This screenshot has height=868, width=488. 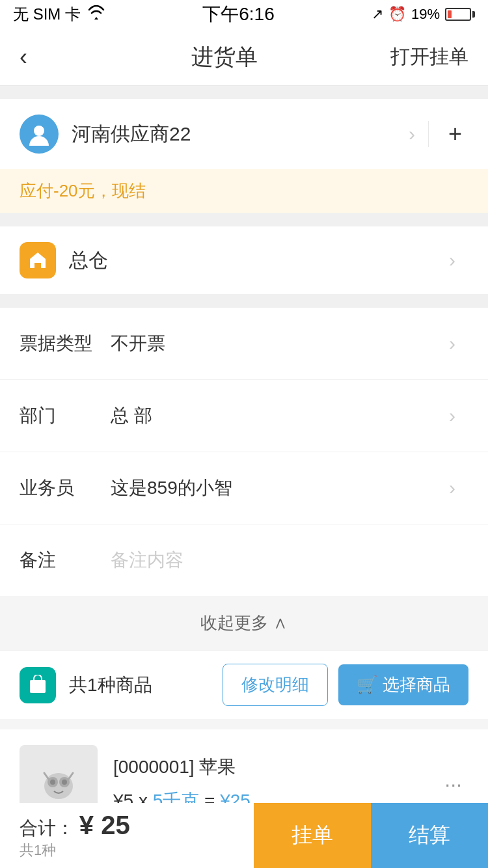 I want to click on total-amount: ¥ 25, so click(x=105, y=825).